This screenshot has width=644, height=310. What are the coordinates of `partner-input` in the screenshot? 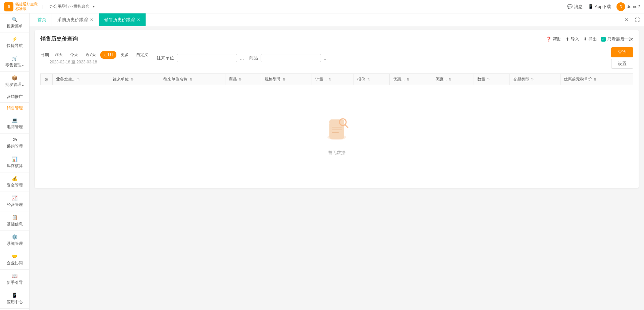 It's located at (207, 58).